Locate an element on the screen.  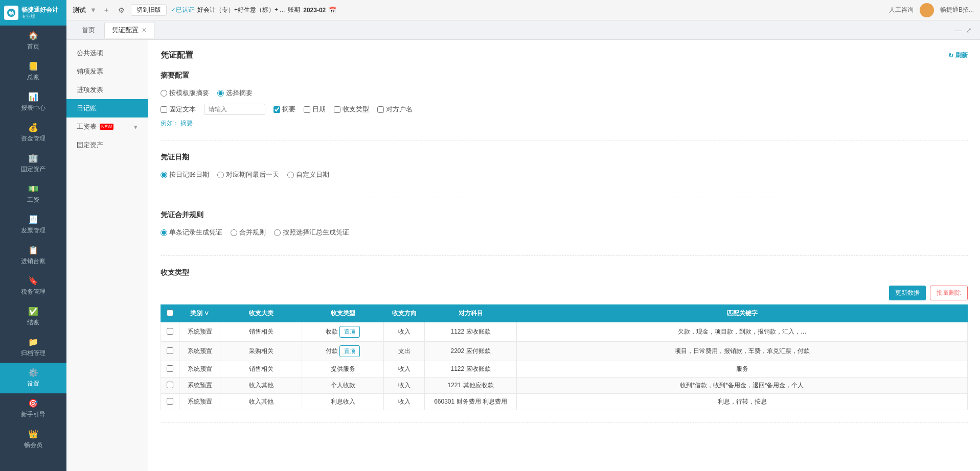
topbar: 测试 ▼ ＋ ⚙ 切到旧版 ✓已认证 好会计（专）+好生意（标）+ ... 账期… is located at coordinates (523, 10).